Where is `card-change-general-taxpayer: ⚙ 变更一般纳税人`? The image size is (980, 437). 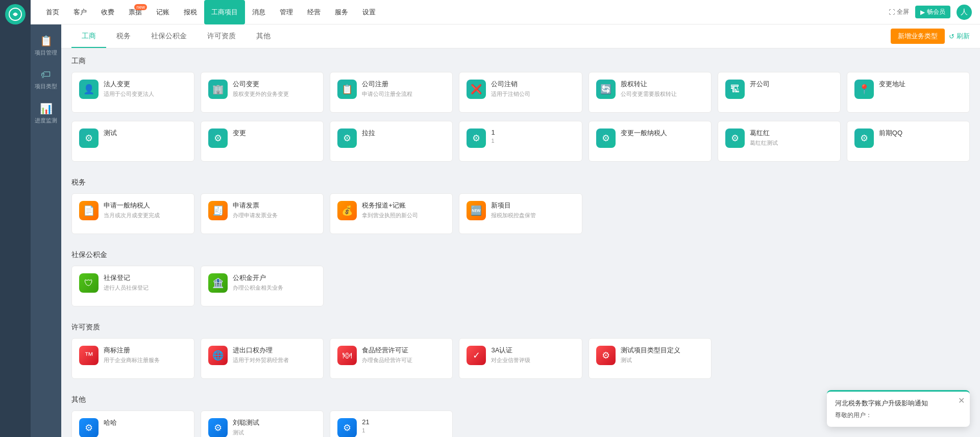
card-change-general-taxpayer: ⚙ 变更一般纳税人 is located at coordinates (650, 141).